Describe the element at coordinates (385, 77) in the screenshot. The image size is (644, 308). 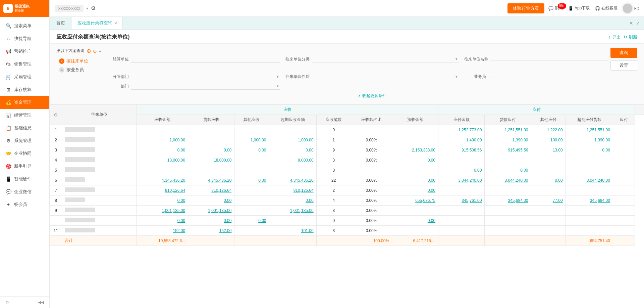
I see `transaction-nature-select: ▾` at that location.